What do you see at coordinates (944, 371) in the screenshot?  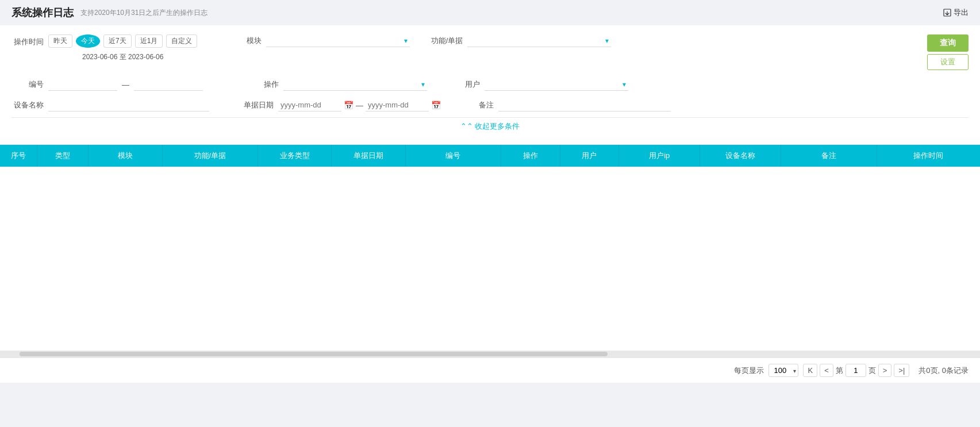 I see `total-label: 共0页, 0条记录` at bounding box center [944, 371].